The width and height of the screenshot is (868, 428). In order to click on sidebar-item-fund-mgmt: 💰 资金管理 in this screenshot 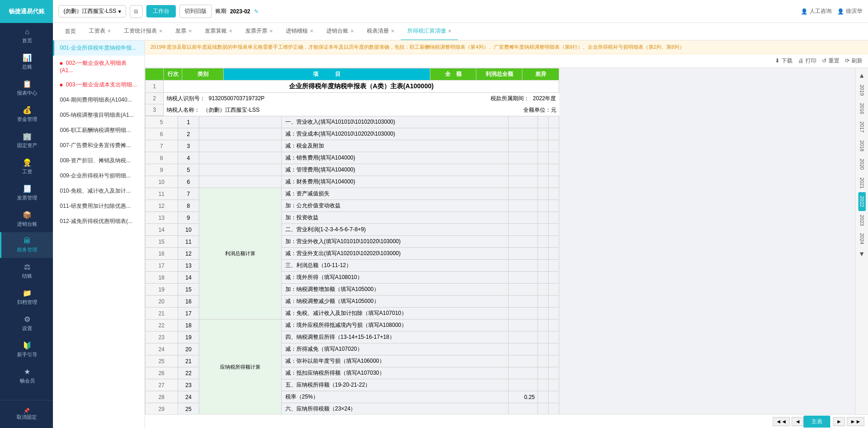, I will do `click(27, 114)`.